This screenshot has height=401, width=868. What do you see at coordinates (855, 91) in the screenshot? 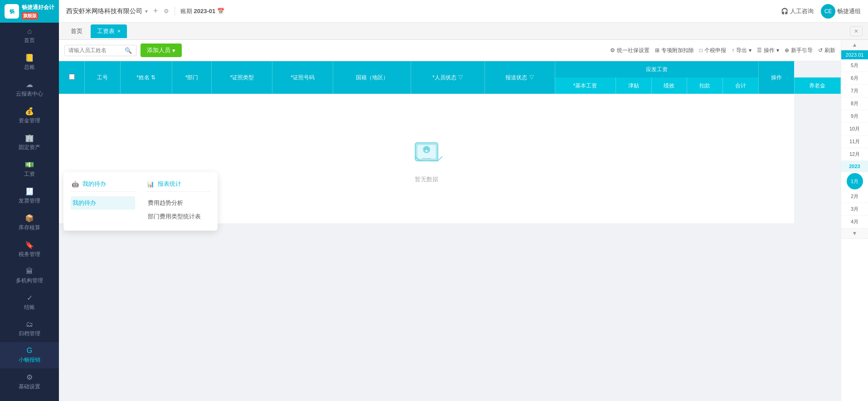
I see `month-7: 7月` at bounding box center [855, 91].